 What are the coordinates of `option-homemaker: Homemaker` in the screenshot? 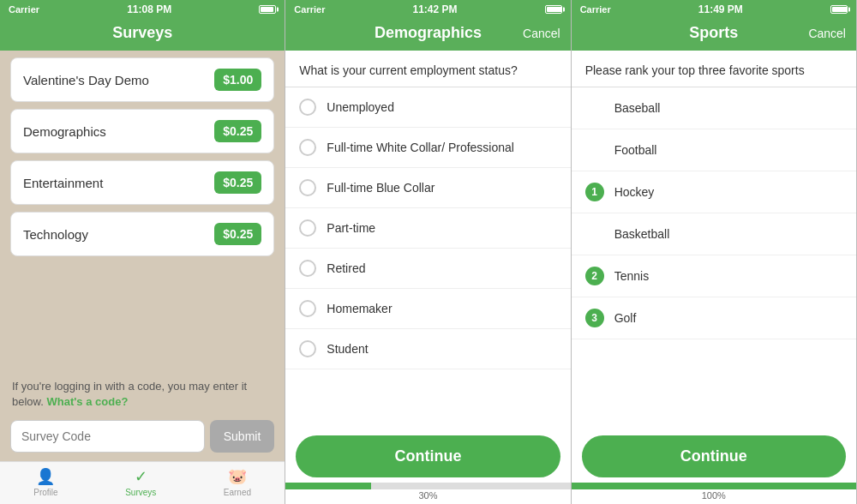 It's located at (359, 309).